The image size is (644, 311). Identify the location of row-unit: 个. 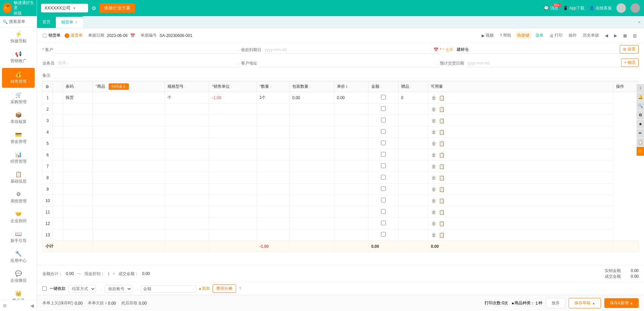
(187, 98).